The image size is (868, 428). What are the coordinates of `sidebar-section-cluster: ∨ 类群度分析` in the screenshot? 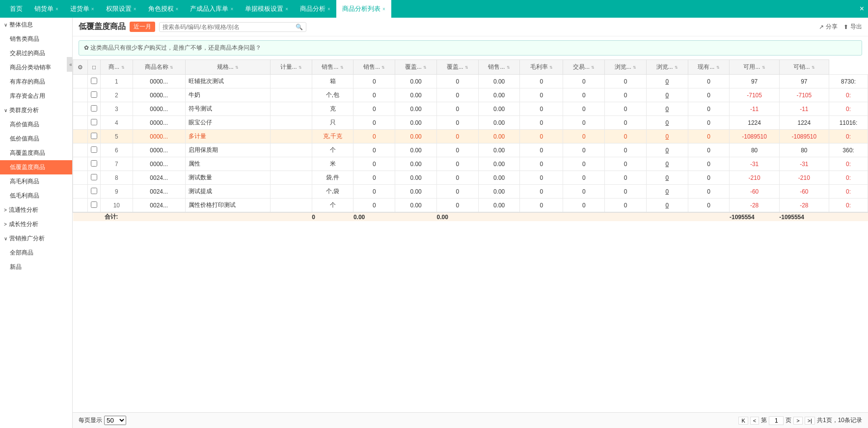 It's located at (36, 110).